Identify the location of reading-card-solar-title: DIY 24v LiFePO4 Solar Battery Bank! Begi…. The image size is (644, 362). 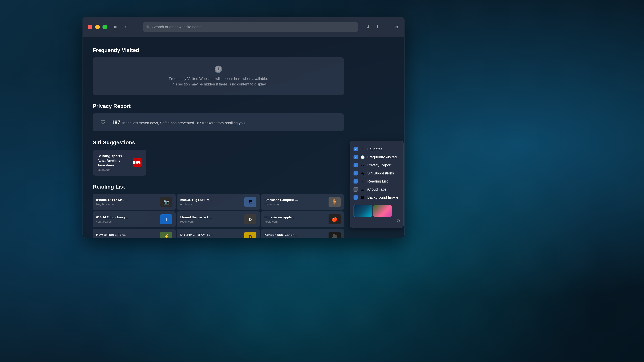
(197, 235).